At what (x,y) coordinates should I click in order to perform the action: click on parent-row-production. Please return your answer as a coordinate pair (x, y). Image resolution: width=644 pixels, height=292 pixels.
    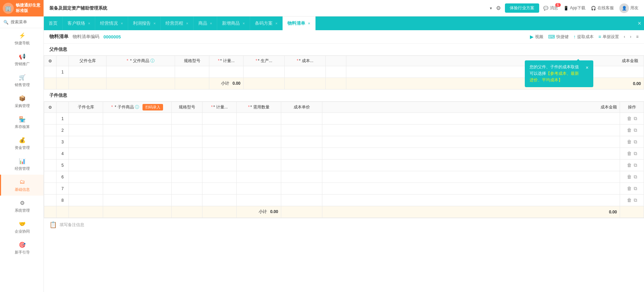
    Looking at the image, I should click on (264, 72).